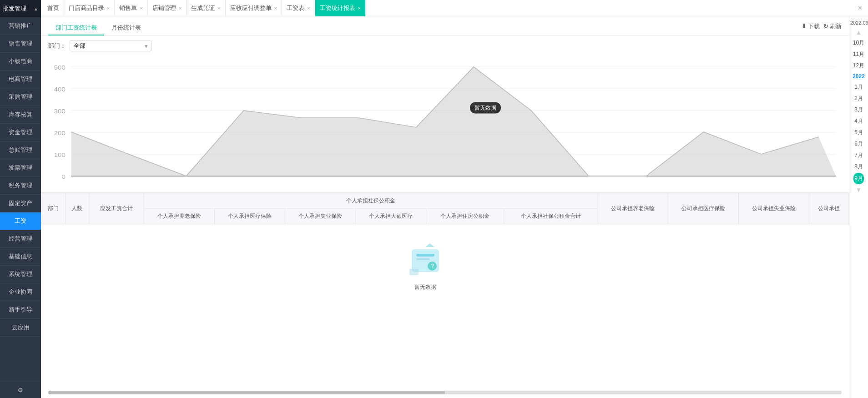 The width and height of the screenshot is (868, 398). Describe the element at coordinates (20, 390) in the screenshot. I see `sidebar-settings: ⚙` at that location.